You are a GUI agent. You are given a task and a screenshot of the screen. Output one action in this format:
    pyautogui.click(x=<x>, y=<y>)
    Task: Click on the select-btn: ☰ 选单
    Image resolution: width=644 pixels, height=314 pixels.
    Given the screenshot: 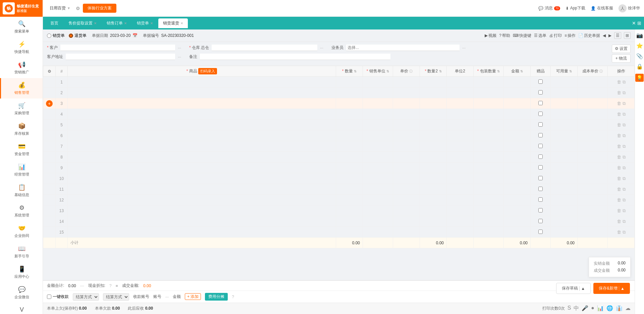 What is the action you would take?
    pyautogui.click(x=540, y=36)
    